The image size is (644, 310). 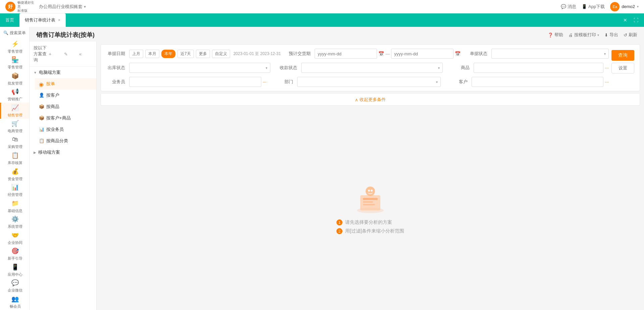 I want to click on empty-illustration, so click(x=370, y=199).